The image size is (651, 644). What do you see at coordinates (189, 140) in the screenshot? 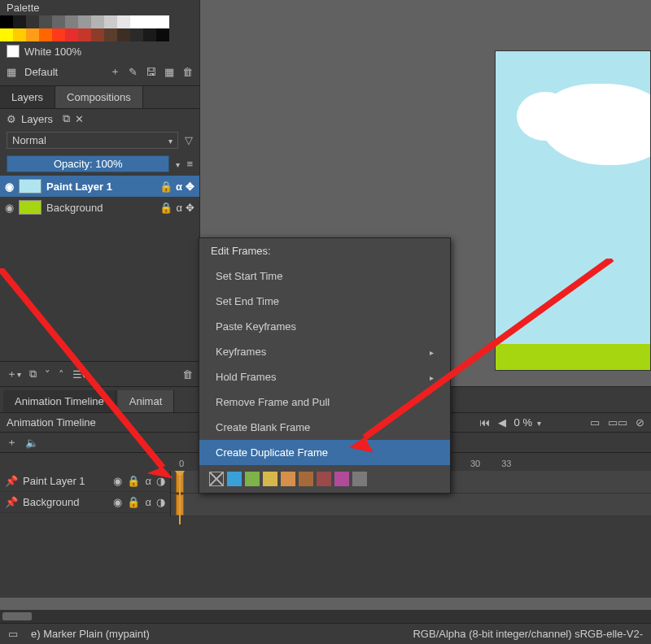
I see `filter-icon: ▽` at bounding box center [189, 140].